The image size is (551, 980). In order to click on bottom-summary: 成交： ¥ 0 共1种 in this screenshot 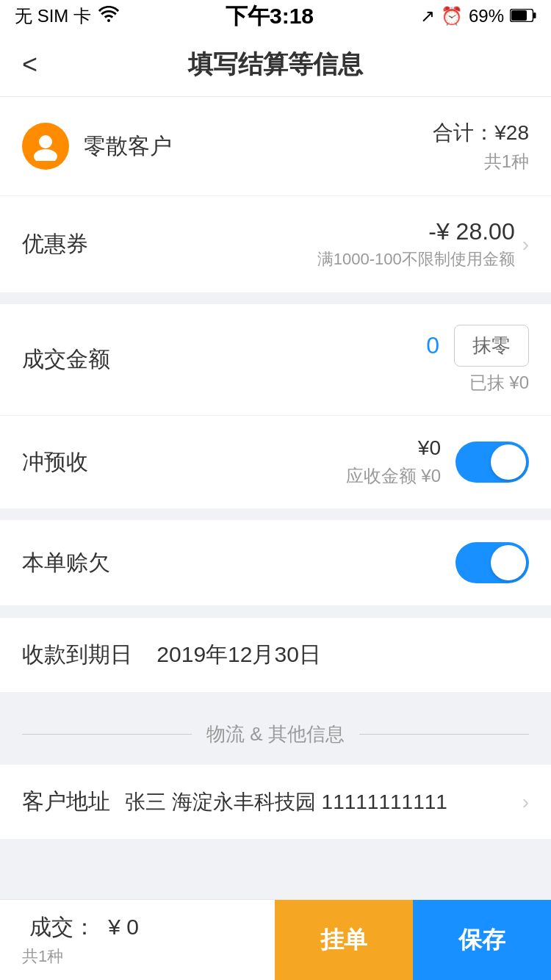, I will do `click(137, 940)`.